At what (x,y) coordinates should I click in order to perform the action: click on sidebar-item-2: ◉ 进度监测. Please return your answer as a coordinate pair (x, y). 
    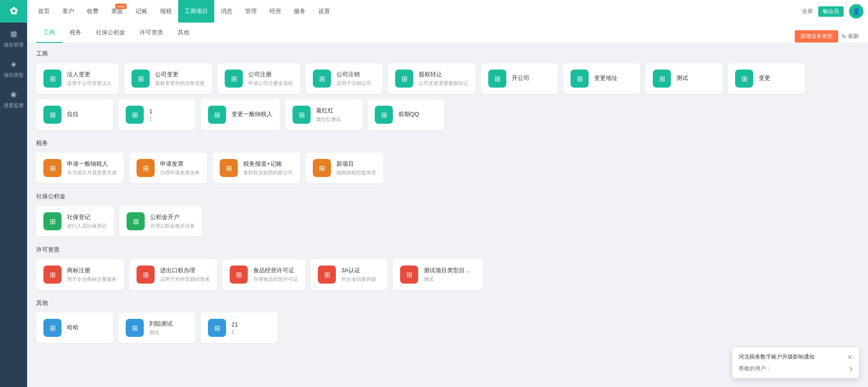
    Looking at the image, I should click on (14, 98).